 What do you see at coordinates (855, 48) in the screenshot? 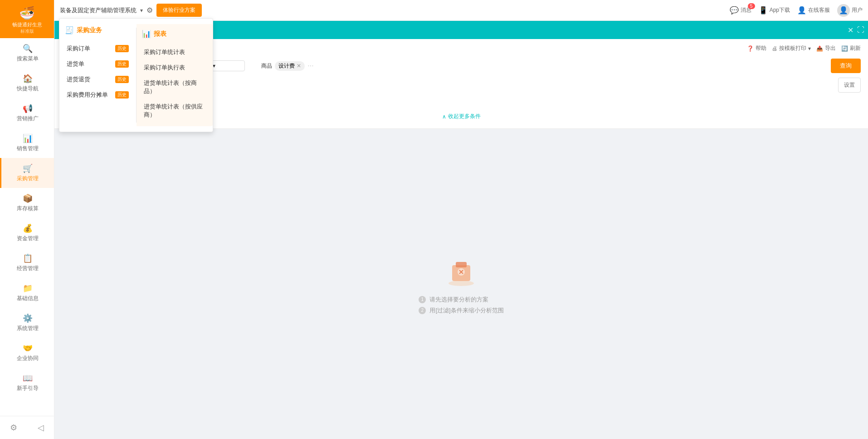
I see `refresh-label: 刷新` at bounding box center [855, 48].